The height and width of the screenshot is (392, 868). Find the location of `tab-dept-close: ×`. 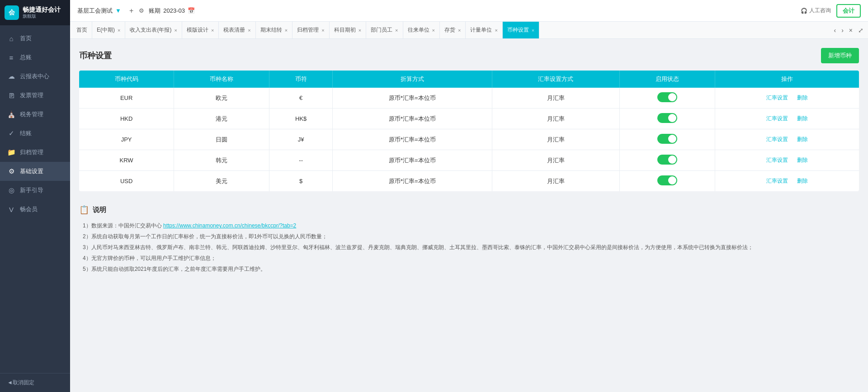

tab-dept-close: × is located at coordinates (396, 30).